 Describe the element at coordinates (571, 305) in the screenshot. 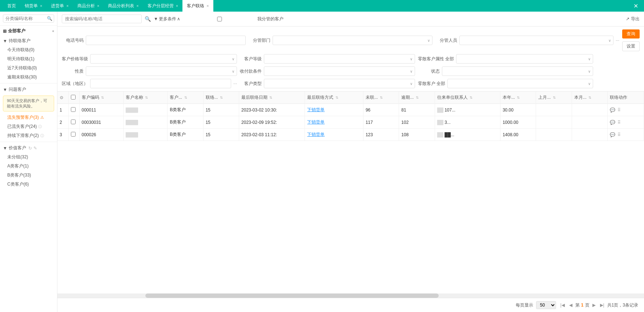

I see `prev-page-btn: ◀` at that location.